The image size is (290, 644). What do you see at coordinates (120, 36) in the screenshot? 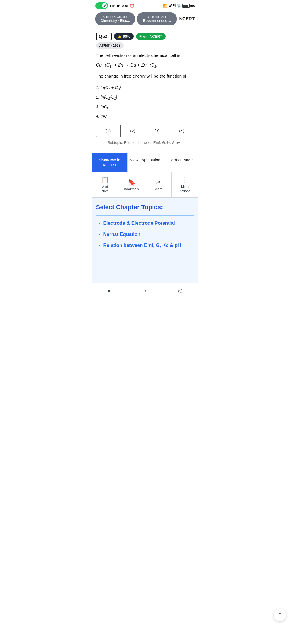
I see `thumbs-up-icon: 👍` at bounding box center [120, 36].